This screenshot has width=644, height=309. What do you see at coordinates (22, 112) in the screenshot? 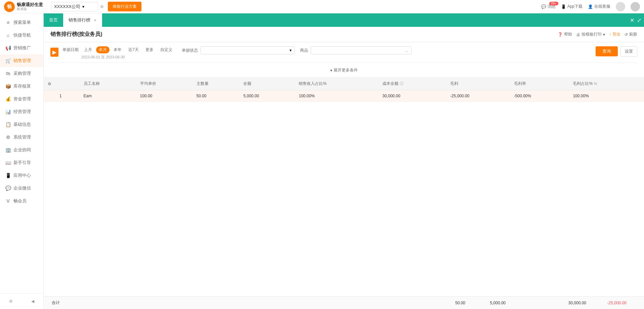
I see `sidebar-label-operations: 经营管理` at bounding box center [22, 112].